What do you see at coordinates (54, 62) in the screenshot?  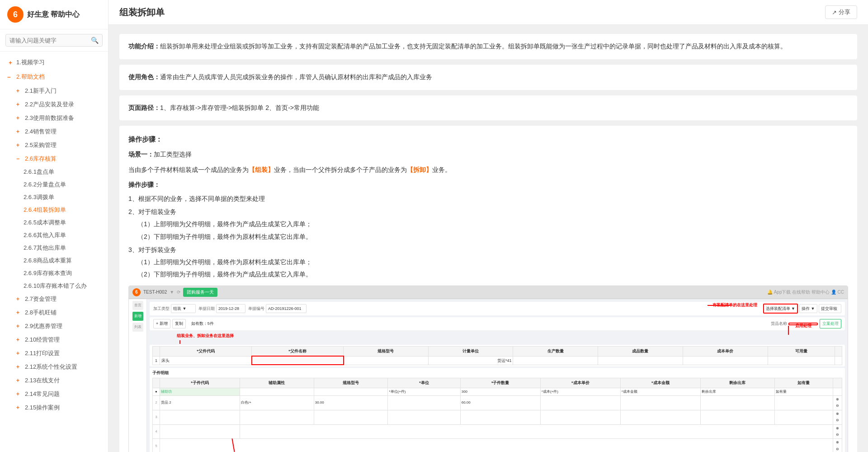 I see `sidebar-item-videos: + 1.视频学习` at bounding box center [54, 62].